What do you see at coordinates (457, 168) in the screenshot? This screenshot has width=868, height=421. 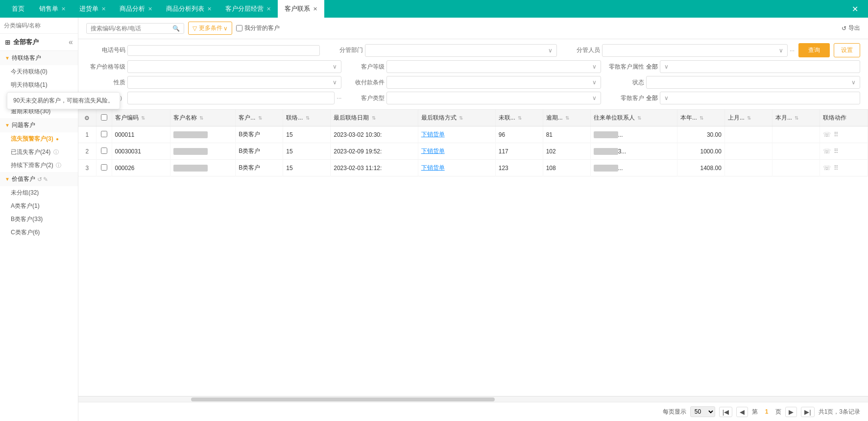 I see `row-last-way-2: 下销货单` at bounding box center [457, 168].